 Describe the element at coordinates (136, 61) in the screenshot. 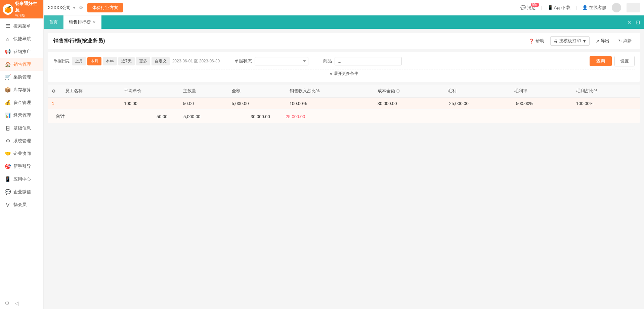

I see `date-filter: 单据日期 上月 本月 本年 近7天 更多 自定义 2023-06-01 至 20…` at that location.